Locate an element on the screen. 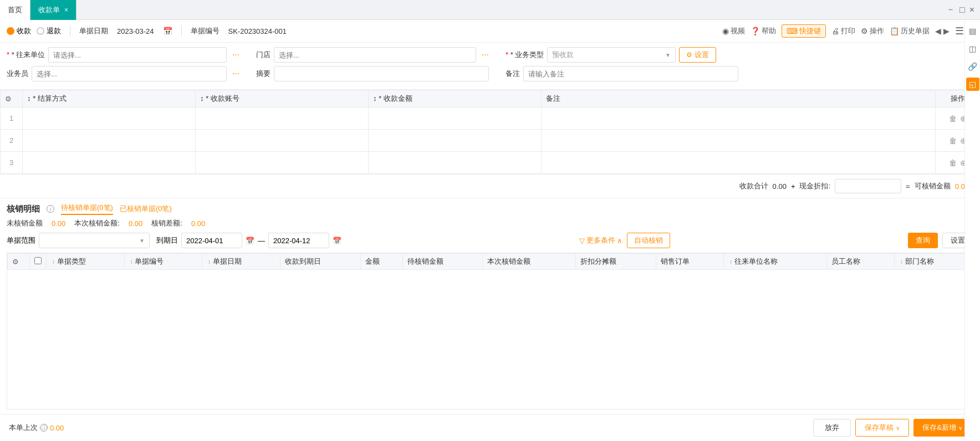 This screenshot has height=441, width=980. row2-account is located at coordinates (282, 141).